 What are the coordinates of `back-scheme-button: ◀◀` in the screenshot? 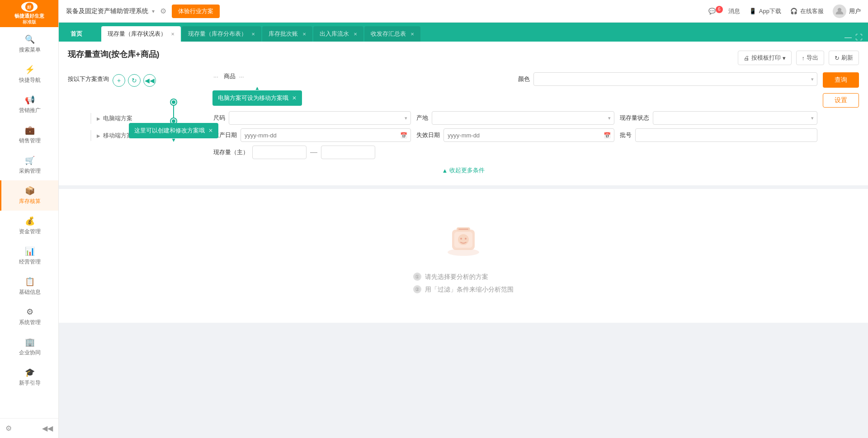 It's located at (150, 80).